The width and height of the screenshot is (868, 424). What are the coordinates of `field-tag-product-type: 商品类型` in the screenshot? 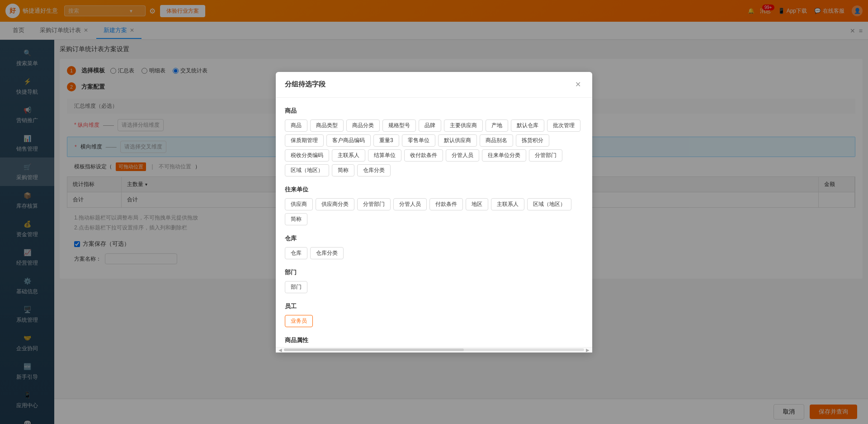 It's located at (327, 126).